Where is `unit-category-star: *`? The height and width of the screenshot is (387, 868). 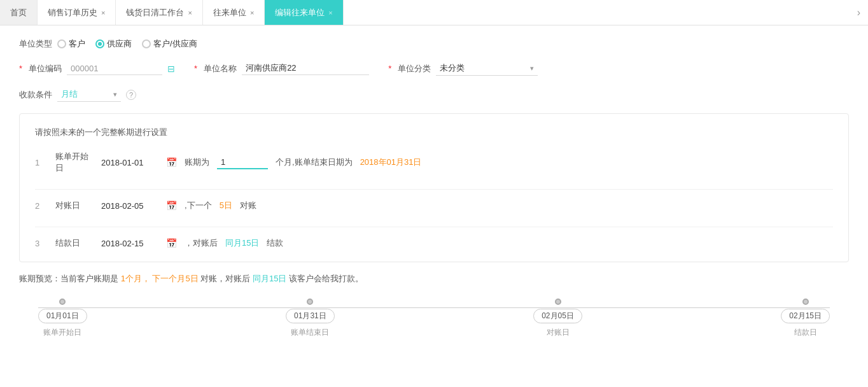
unit-category-star: * is located at coordinates (389, 69).